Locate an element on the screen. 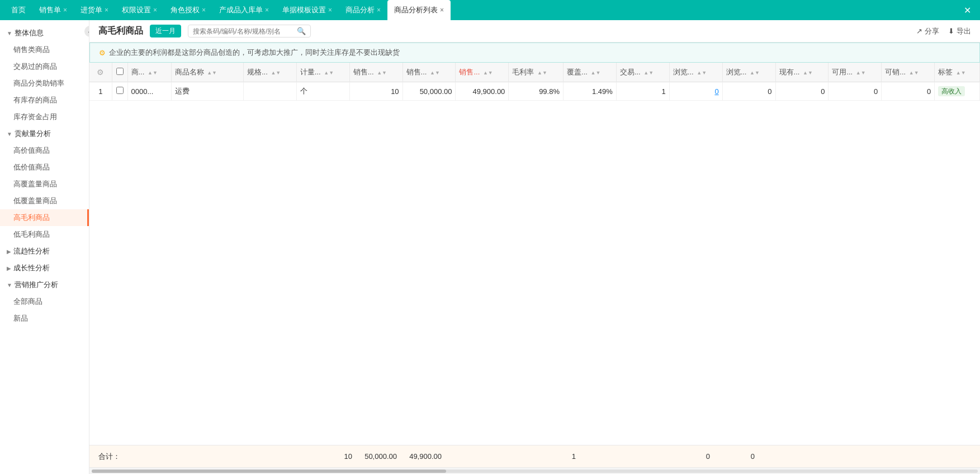 This screenshot has height=474, width=980. header-actions: ↗ 分享 ⬇ 导出 is located at coordinates (944, 31).